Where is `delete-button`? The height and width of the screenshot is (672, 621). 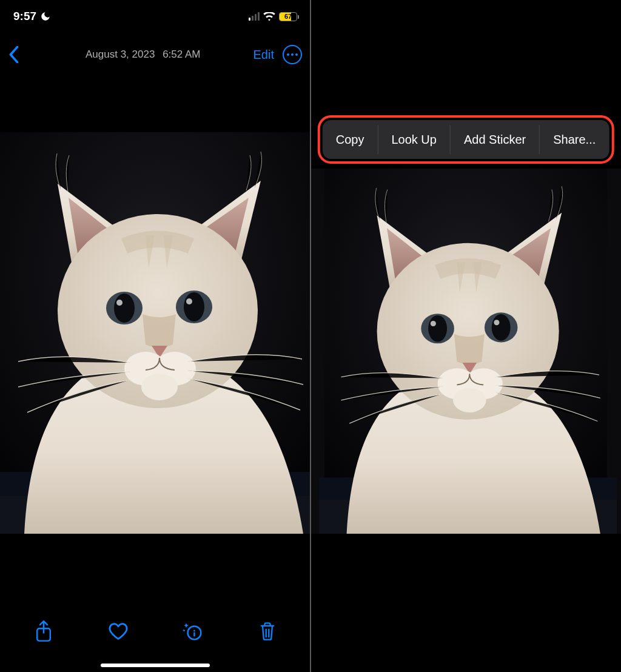
delete-button is located at coordinates (267, 631).